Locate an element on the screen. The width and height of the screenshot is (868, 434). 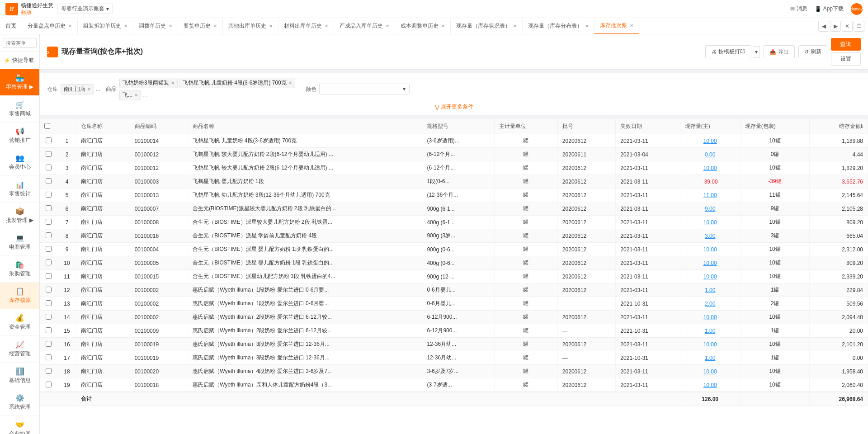
sidebar-item-basic-info: ℹ️ 基础信息 is located at coordinates (20, 376).